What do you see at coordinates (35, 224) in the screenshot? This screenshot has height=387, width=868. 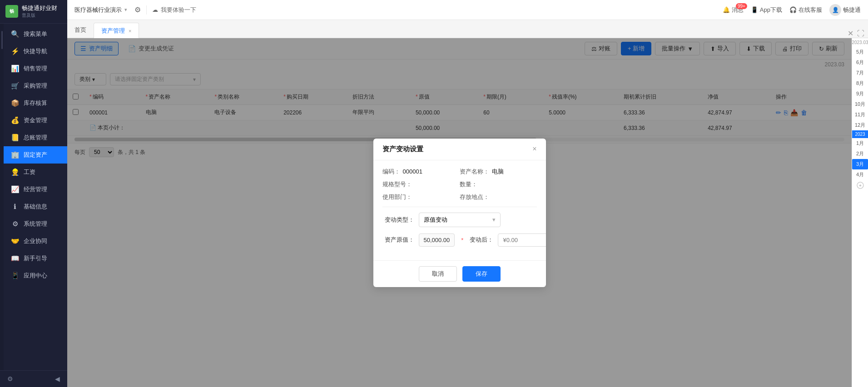 I see `sidebar-item-system: ⚙ 系统管理` at bounding box center [35, 224].